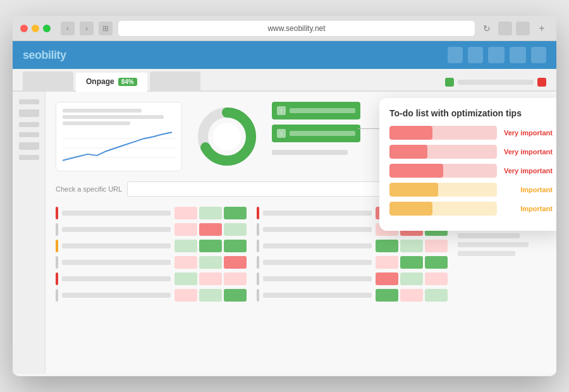 The height and width of the screenshot is (392, 569). Describe the element at coordinates (471, 190) in the screenshot. I see `todo-item-4: Important` at that location.